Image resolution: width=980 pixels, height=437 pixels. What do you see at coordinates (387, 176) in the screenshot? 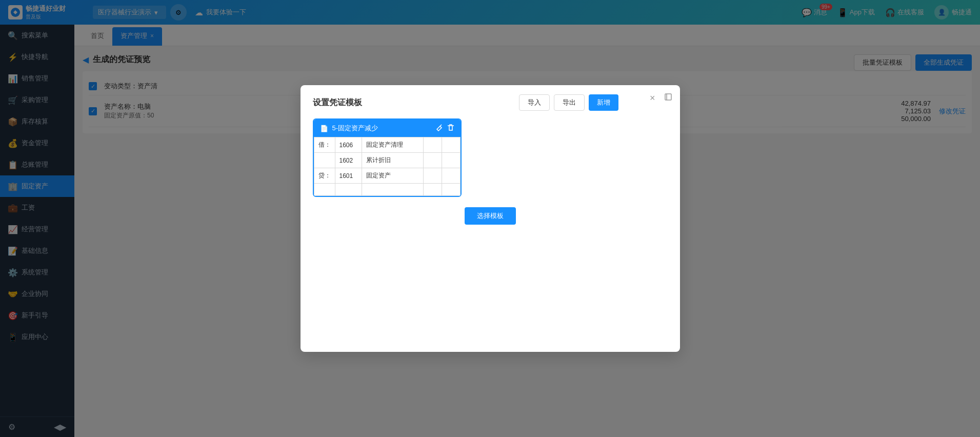
I see `template-entry-row-3: 贷： 1601 固定资产` at bounding box center [387, 176].